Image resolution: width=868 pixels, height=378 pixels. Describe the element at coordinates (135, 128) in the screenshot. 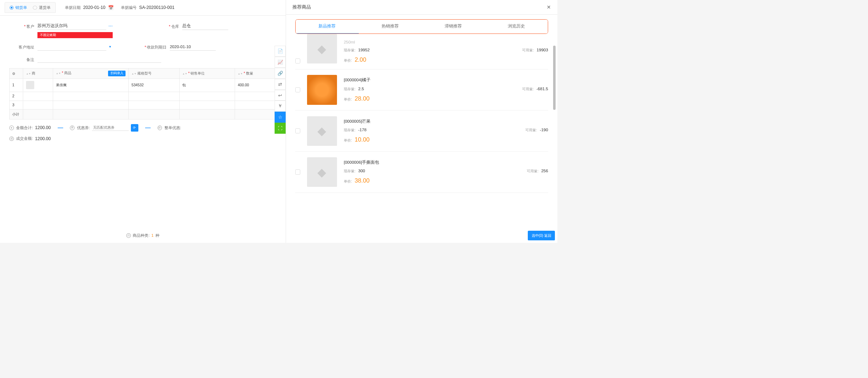

I see `refresh-button: ⟳` at that location.